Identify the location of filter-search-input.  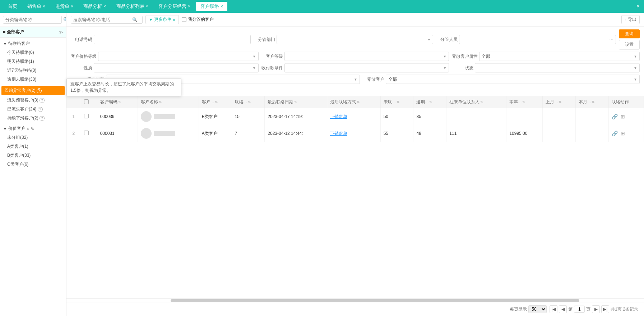
(102, 20).